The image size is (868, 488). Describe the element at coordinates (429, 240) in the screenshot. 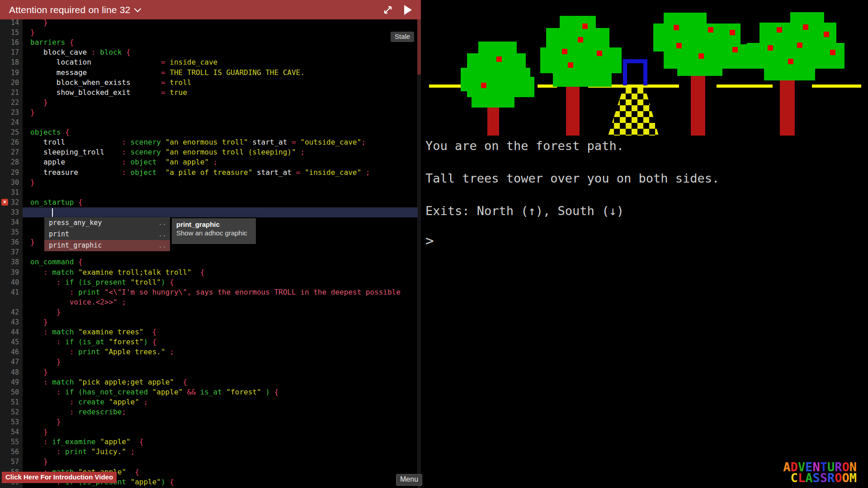

I see `game-command-prompt: >` at that location.